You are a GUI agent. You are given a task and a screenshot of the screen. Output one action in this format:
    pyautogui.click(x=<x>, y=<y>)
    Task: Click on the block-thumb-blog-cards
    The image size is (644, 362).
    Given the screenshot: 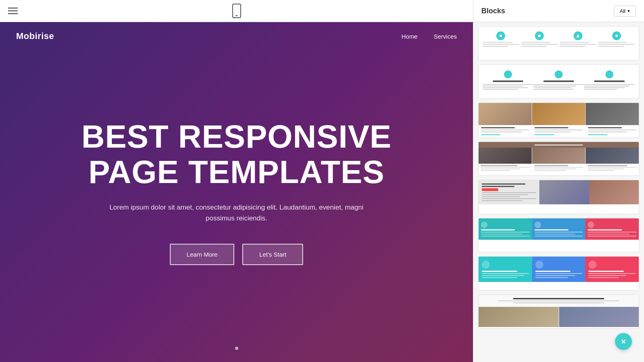 What is the action you would take?
    pyautogui.click(x=559, y=158)
    